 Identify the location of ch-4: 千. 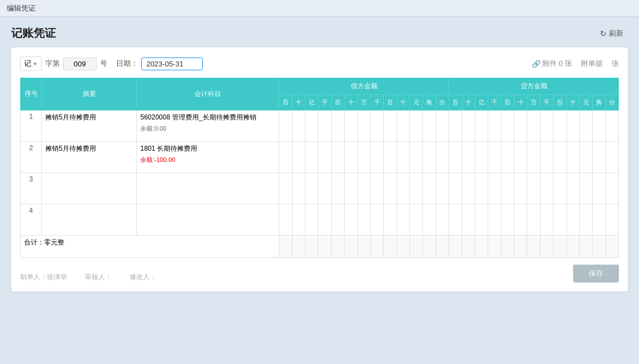
(495, 103).